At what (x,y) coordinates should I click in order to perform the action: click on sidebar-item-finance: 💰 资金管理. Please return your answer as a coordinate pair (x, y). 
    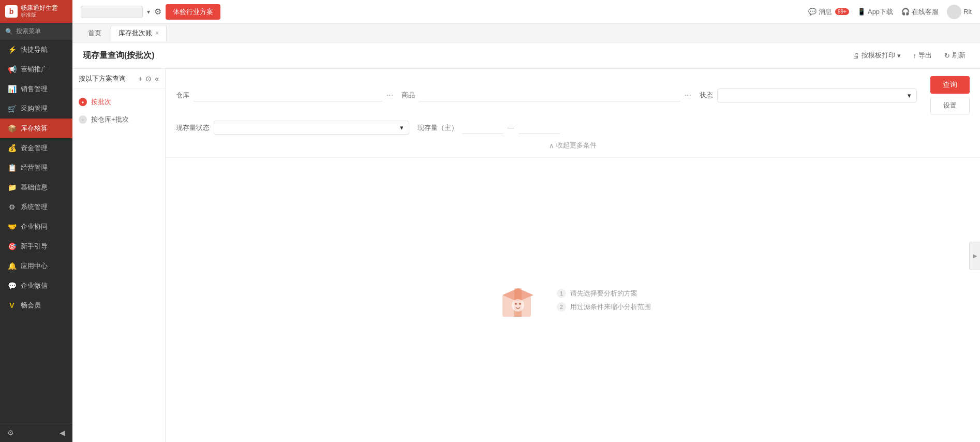
    Looking at the image, I should click on (36, 148).